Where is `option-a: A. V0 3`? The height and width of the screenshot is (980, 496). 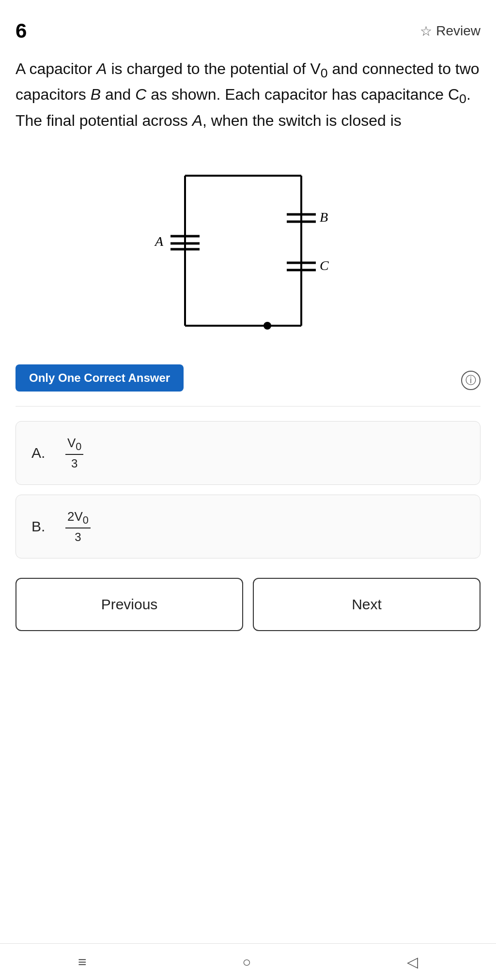
option-a: A. V0 3 is located at coordinates (248, 453).